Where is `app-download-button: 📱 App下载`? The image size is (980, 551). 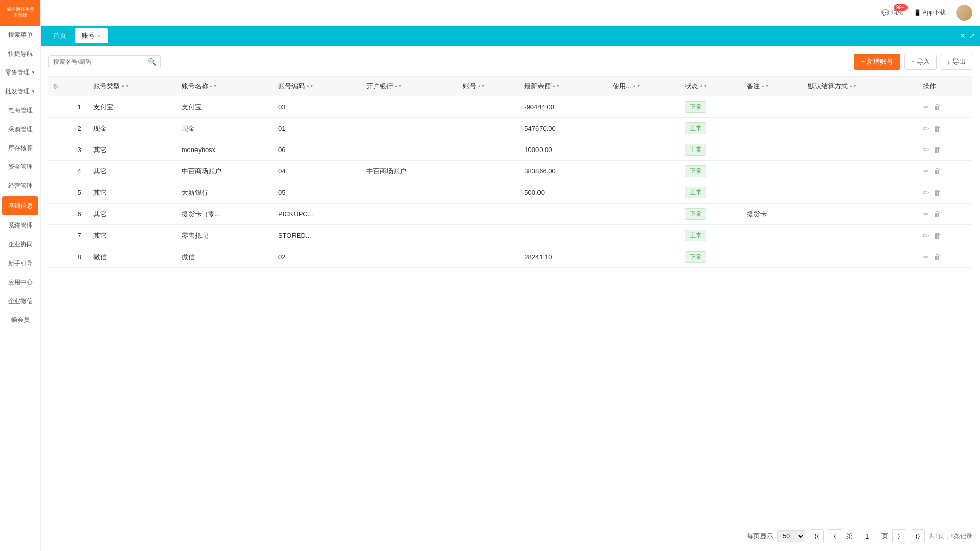
app-download-button: 📱 App下载 is located at coordinates (930, 12).